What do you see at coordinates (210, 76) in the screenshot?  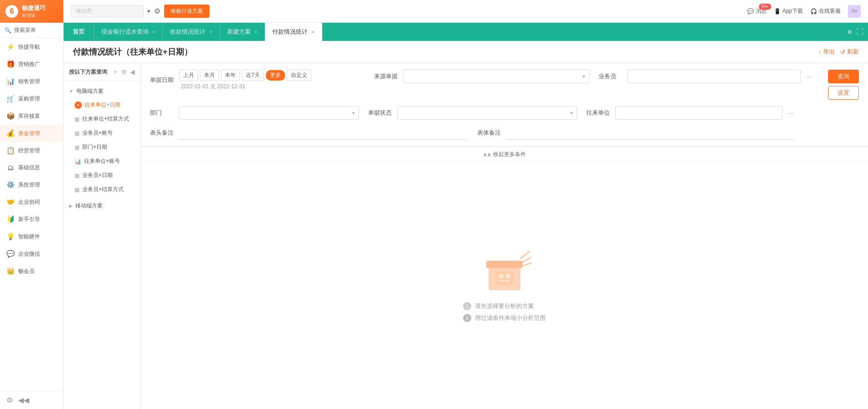 I see `date-btn-this-month: 本月` at bounding box center [210, 76].